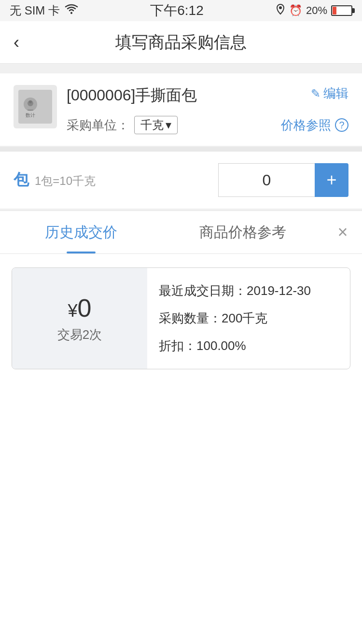 This screenshot has height=644, width=362. What do you see at coordinates (190, 318) in the screenshot?
I see `quantity-detail-label: 采购数量：` at bounding box center [190, 318].